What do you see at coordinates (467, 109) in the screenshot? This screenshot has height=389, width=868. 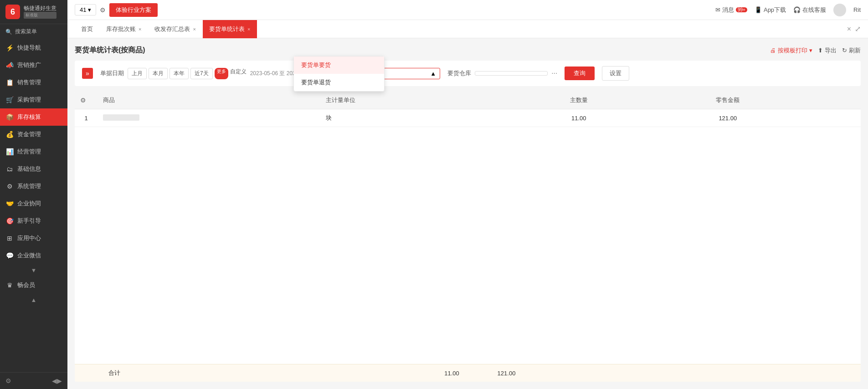 I see `data-table: ⚙ 商品 主计量单位 主数量 零售金额 1` at bounding box center [467, 109].